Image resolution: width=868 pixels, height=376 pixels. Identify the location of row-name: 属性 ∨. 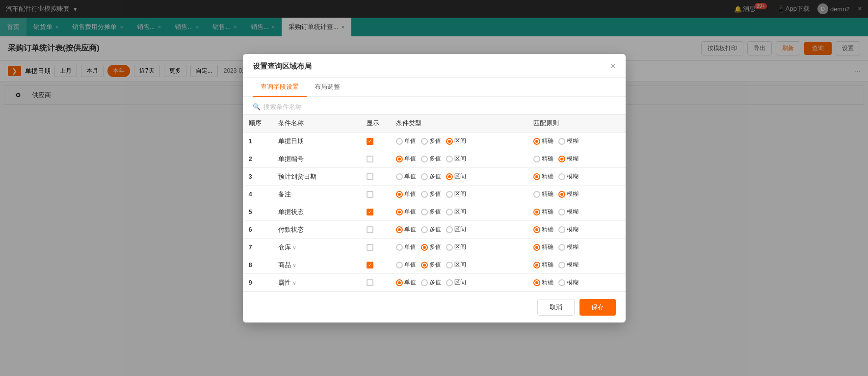
(316, 283).